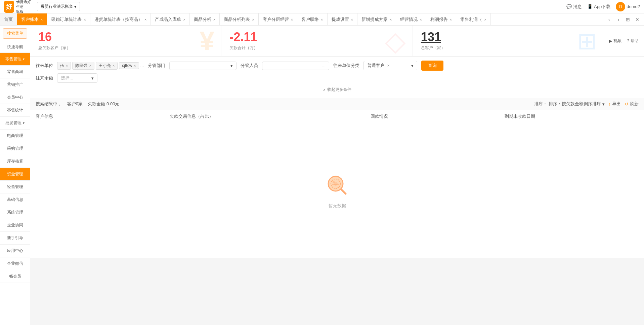 This screenshot has height=325, width=644. What do you see at coordinates (615, 41) in the screenshot?
I see `video-button: ▶ 视频` at bounding box center [615, 41].